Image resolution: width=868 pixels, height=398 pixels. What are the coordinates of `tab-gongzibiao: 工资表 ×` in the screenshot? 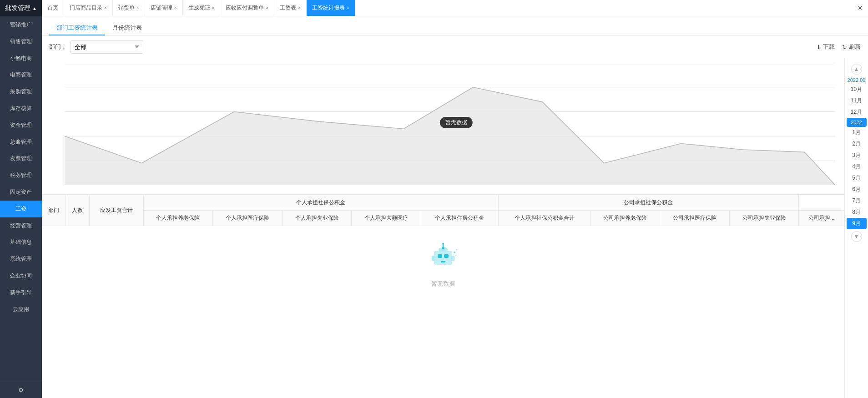 It's located at (290, 8).